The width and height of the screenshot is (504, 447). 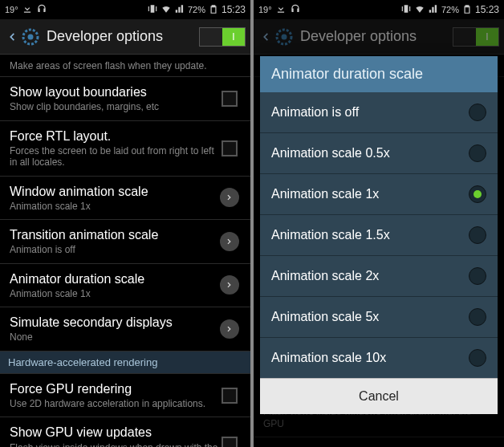 I want to click on row-sub: Forces the screen to be laid out from ri…, so click(x=114, y=157).